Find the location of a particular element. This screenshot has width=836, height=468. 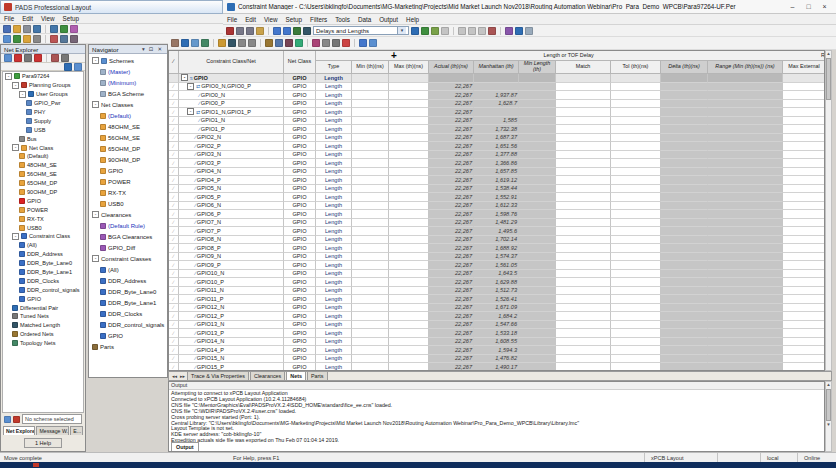

manh-cell: 1,684.2 is located at coordinates (496, 316).